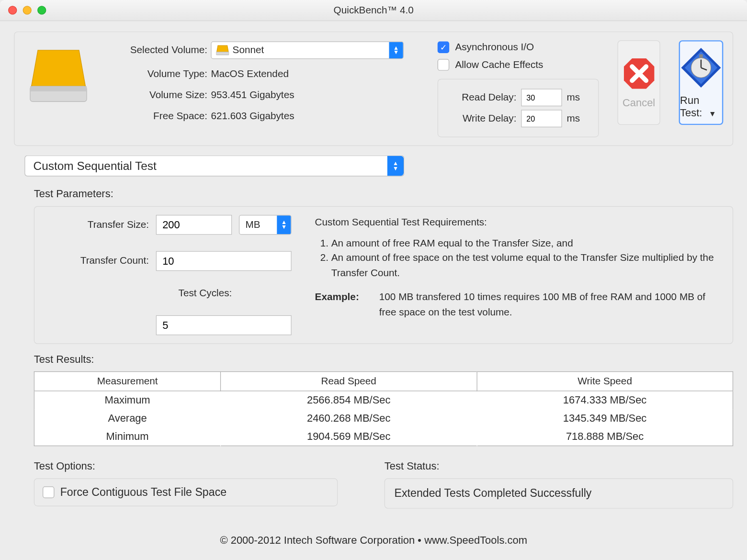  I want to click on free-space-value: 621.603 Gigabytes, so click(307, 116).